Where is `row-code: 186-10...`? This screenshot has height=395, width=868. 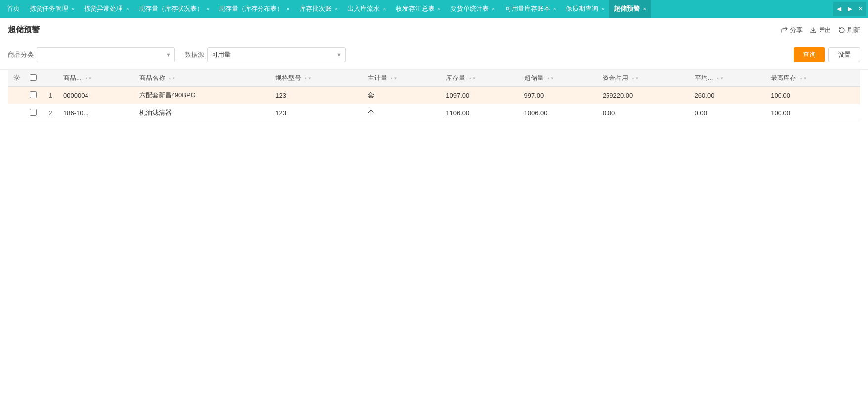
row-code: 186-10... is located at coordinates (98, 113).